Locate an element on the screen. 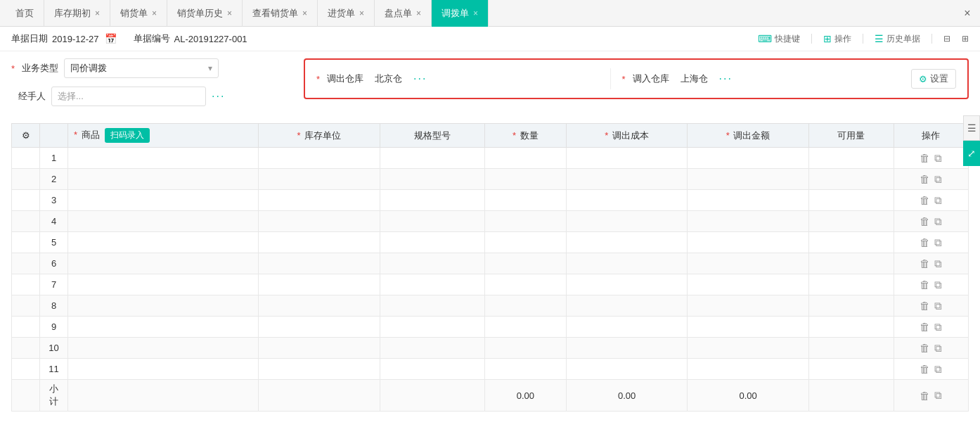 The image size is (980, 446). date-value: 2019-12-27 is located at coordinates (76, 39).